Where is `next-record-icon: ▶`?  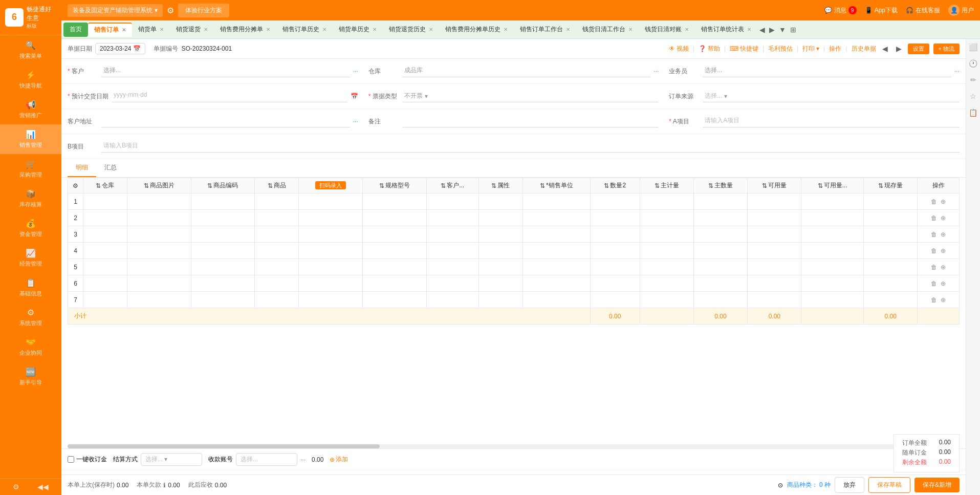 next-record-icon: ▶ is located at coordinates (899, 49).